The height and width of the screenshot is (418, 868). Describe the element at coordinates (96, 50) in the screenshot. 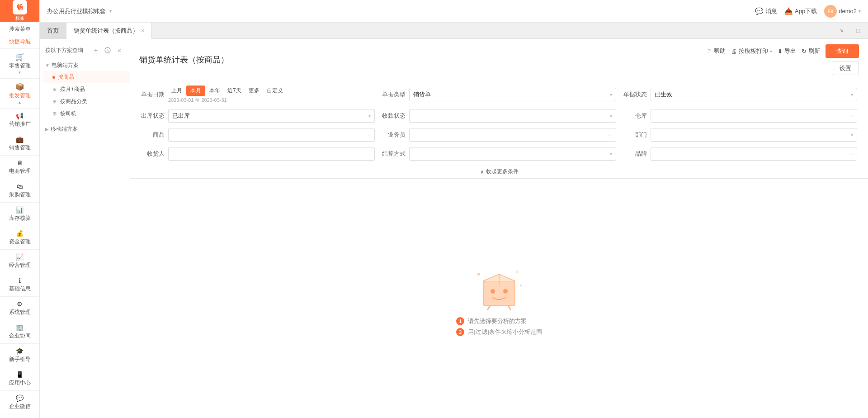

I see `add-scheme-icon: +` at that location.